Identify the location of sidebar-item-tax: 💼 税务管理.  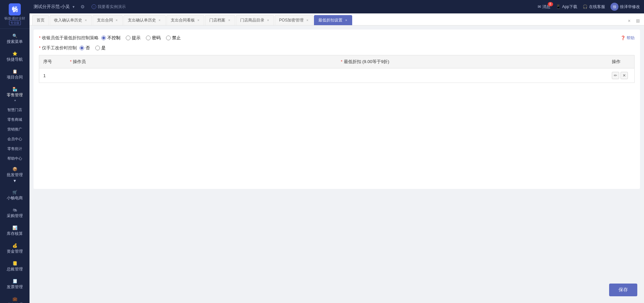
(15, 298).